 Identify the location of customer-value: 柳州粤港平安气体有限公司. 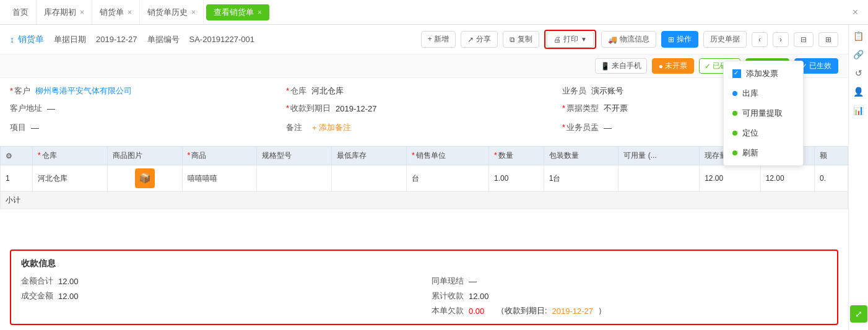
(161, 91).